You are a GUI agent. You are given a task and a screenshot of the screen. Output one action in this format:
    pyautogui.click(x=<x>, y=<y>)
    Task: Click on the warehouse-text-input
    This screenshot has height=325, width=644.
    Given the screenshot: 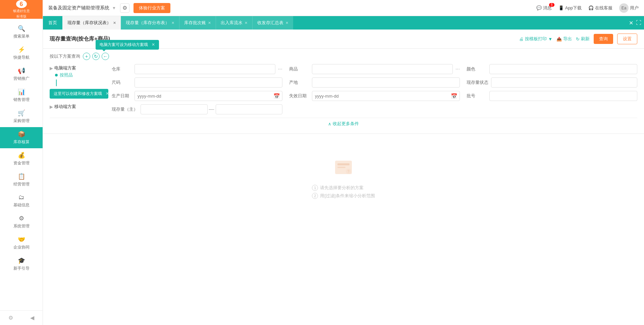 What is the action you would take?
    pyautogui.click(x=205, y=69)
    